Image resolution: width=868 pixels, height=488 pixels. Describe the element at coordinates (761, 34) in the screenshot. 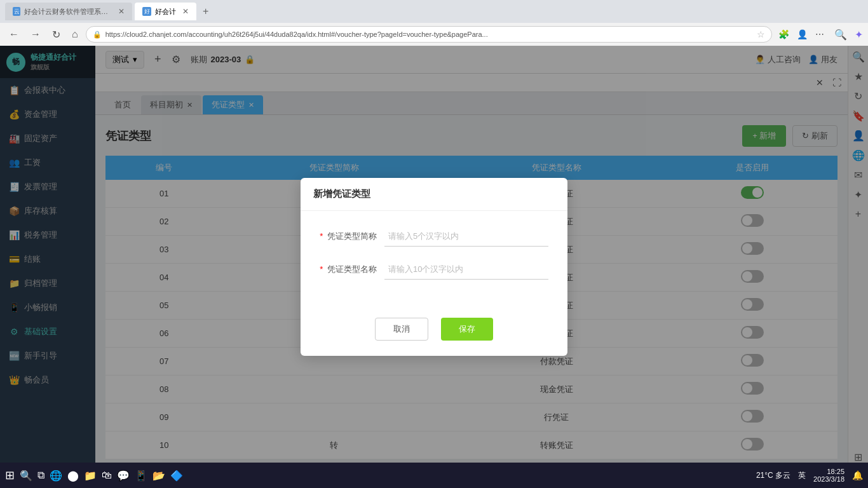

I see `star-icon: ☆` at that location.